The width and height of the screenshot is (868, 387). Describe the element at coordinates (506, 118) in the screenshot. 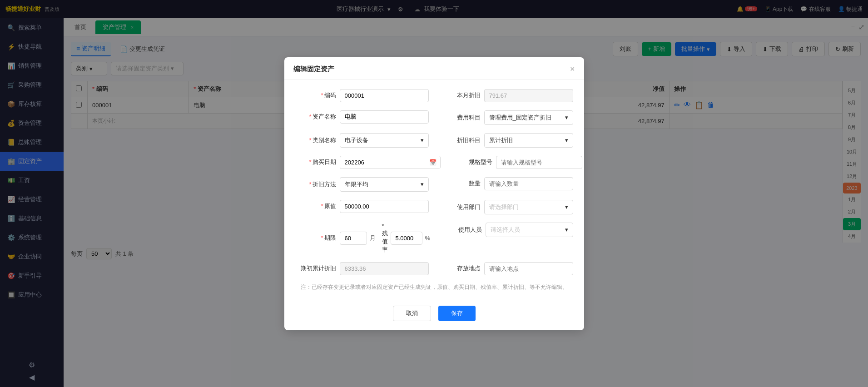

I see `field-expense-category: 费用科目 管理费用_固定资产折旧 ▾` at that location.